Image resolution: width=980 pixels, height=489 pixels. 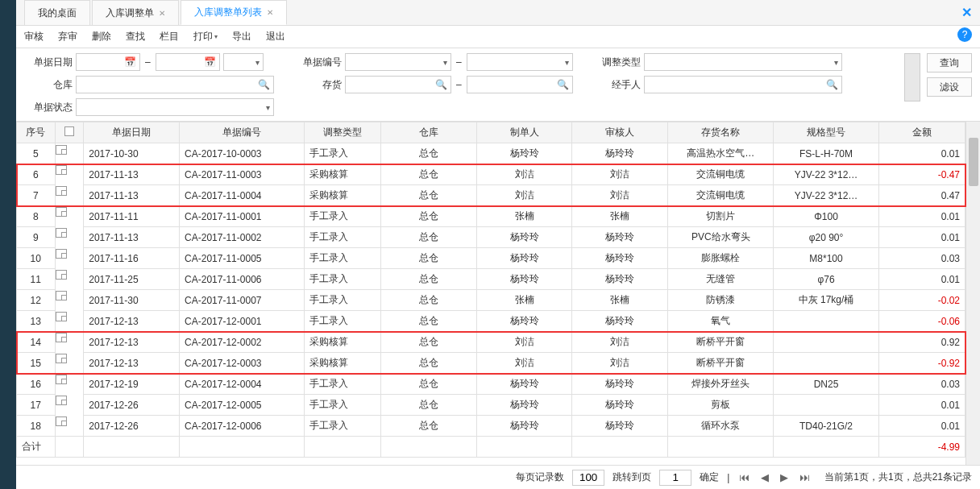 I want to click on col-header, so click(x=69, y=133).